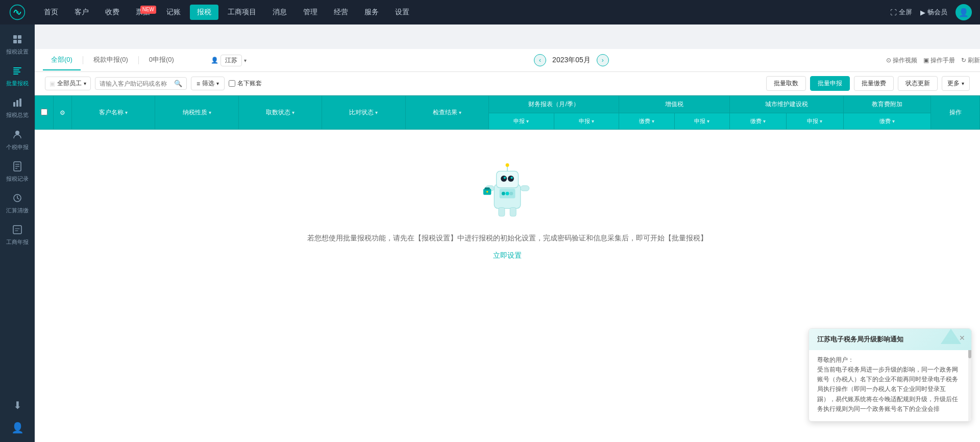 The width and height of the screenshot is (980, 442). What do you see at coordinates (111, 60) in the screenshot?
I see `tab-tax-declare: 税款申报(0)` at bounding box center [111, 60].